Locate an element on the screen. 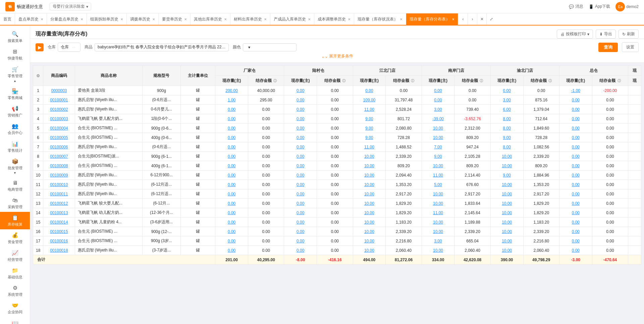 The height and width of the screenshot is (324, 644). filter-toggle-button: ▶ is located at coordinates (40, 47).